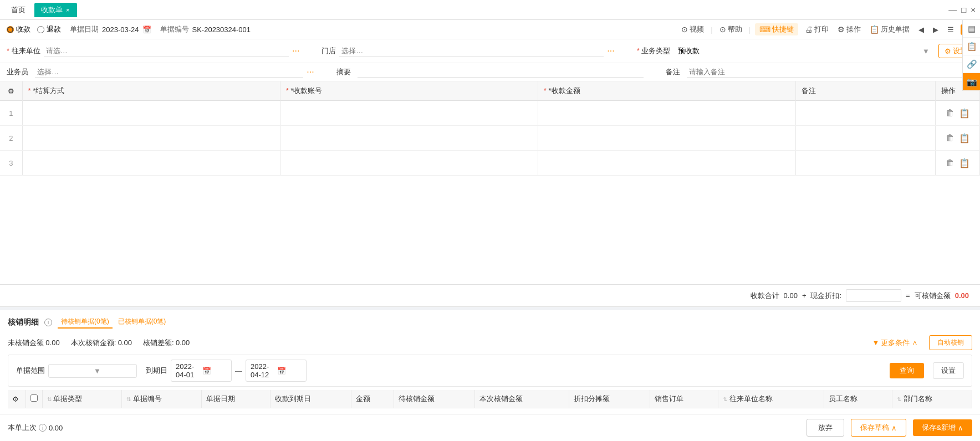  What do you see at coordinates (950, 113) in the screenshot?
I see `delete-row-1-icon: 🗑` at bounding box center [950, 113].